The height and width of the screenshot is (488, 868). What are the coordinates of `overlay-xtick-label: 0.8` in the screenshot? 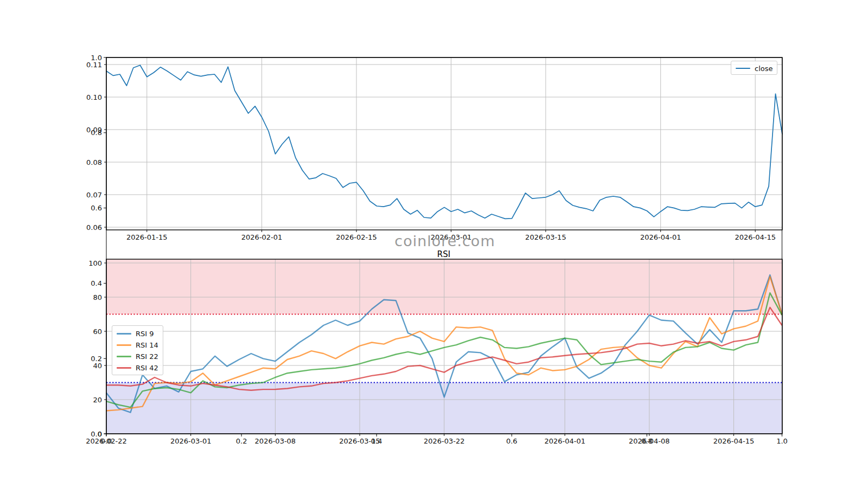 It's located at (647, 441).